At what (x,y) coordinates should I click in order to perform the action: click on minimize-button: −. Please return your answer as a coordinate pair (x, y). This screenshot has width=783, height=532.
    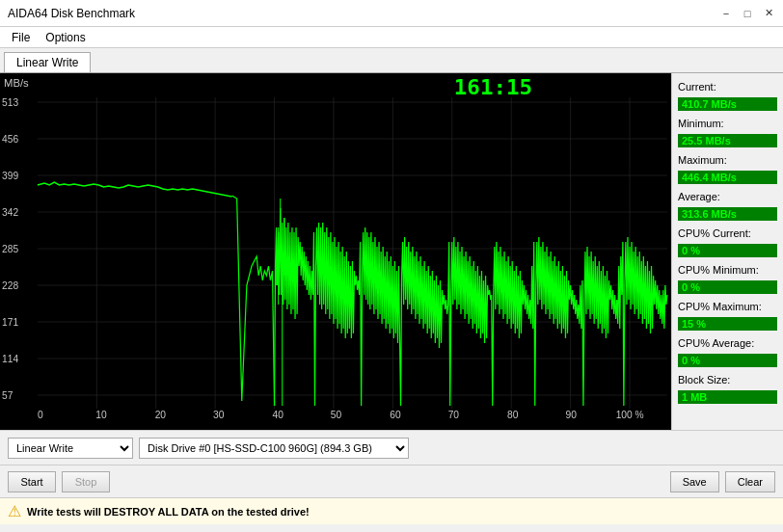
    Looking at the image, I should click on (726, 13).